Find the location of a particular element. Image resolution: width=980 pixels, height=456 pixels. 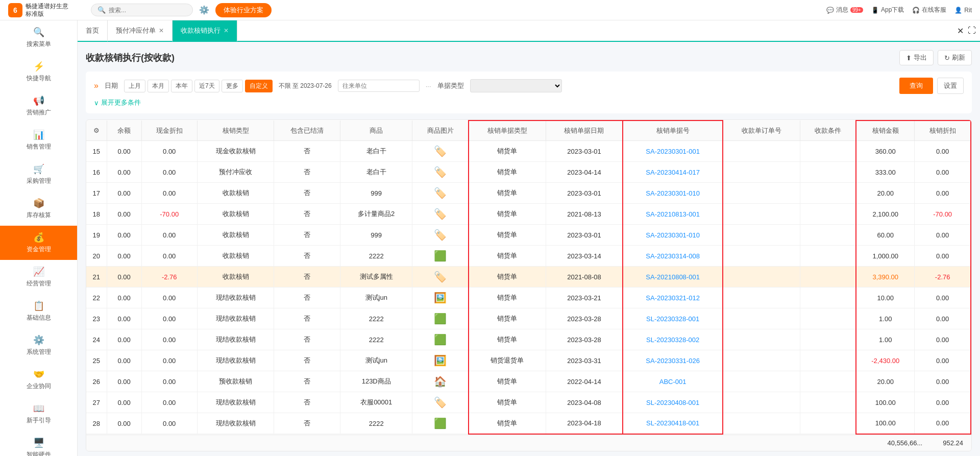

cell-cancel-bill-no: SL-20230328-002 is located at coordinates (673, 340).